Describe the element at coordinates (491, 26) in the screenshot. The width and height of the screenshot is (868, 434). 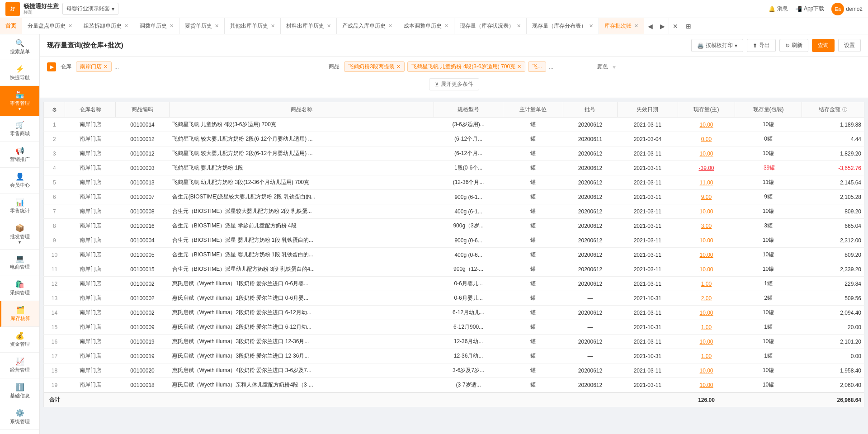
I see `tab-xianzcunkuangzt: 现存量（库存状况表） ✕` at that location.